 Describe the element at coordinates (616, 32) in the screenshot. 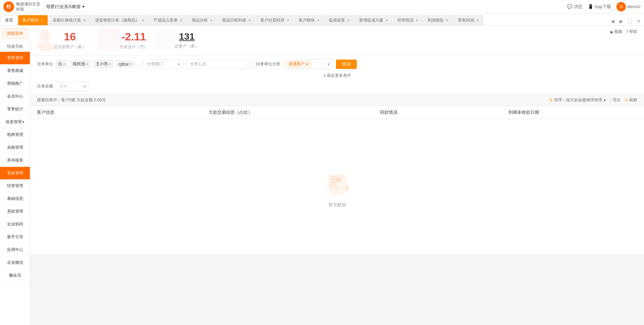

I see `video-help-button: ▶ 视频` at that location.